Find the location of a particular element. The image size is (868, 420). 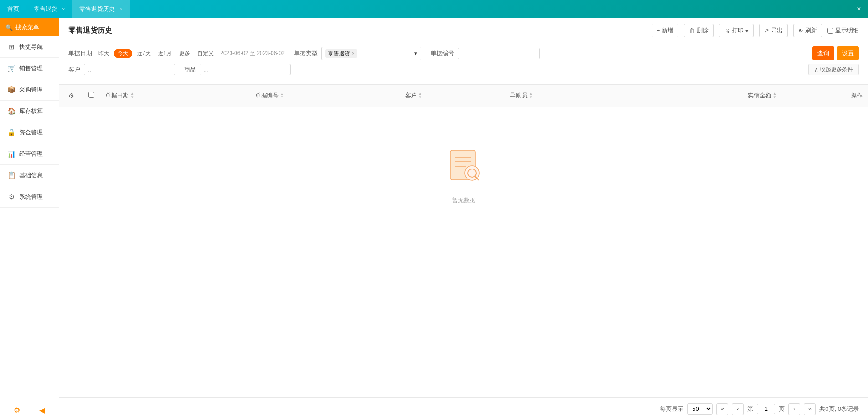

customer-sort: 客户 ▲▼ is located at coordinates (414, 96).